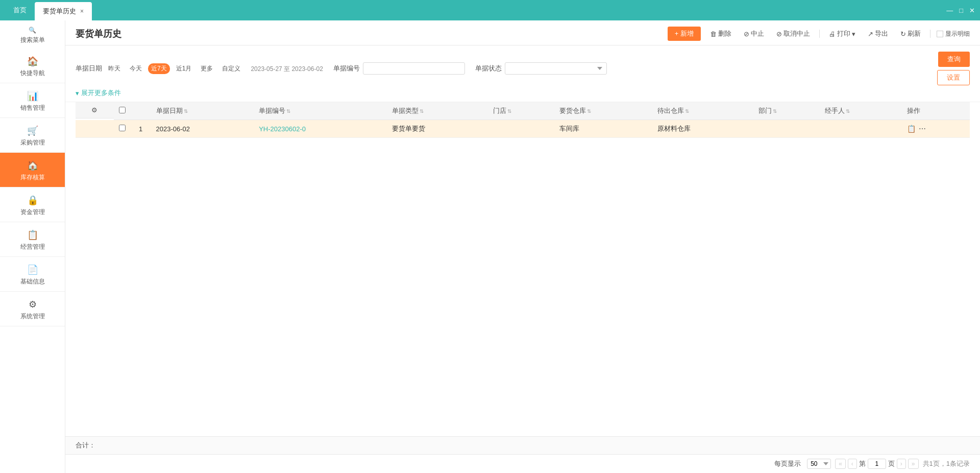 This screenshot has height=473, width=980. Describe the element at coordinates (673, 111) in the screenshot. I see `sort-pending-warehouse: 待出仓库 ⇅` at that location.